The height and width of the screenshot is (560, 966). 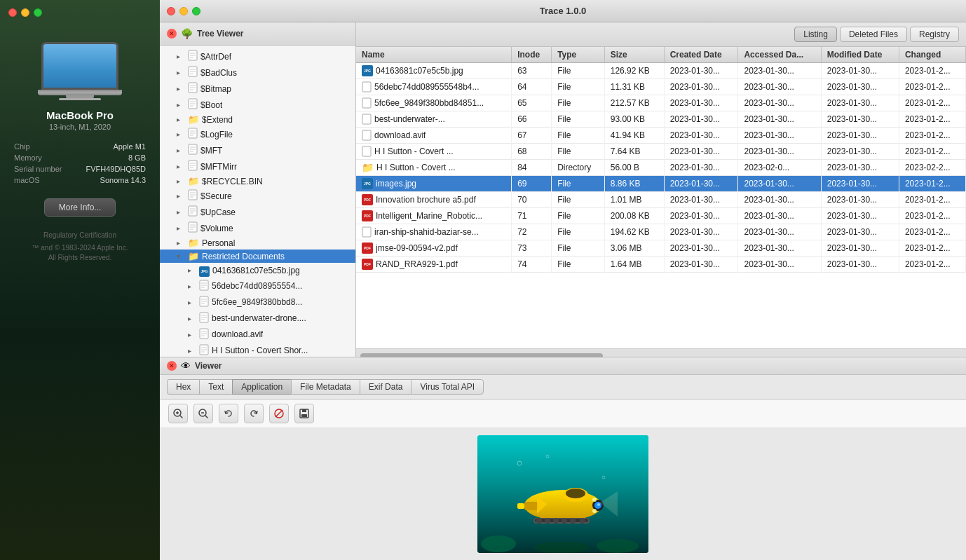 What do you see at coordinates (80, 70) in the screenshot?
I see `macbook-image` at bounding box center [80, 70].